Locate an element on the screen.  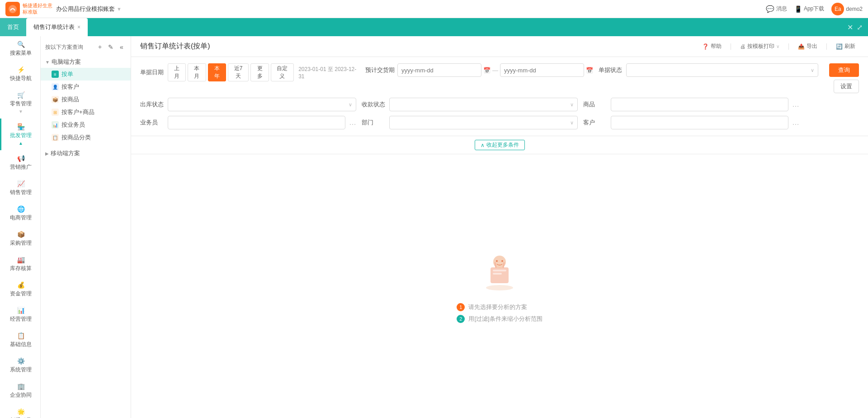
scheme-group-mobile-header: ▶ 移动端方案 is located at coordinates (86, 153).